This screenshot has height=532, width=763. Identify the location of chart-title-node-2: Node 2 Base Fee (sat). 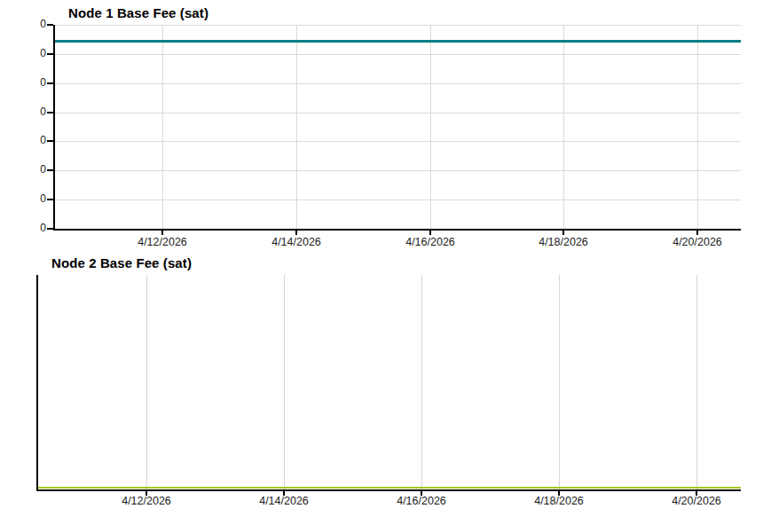
(122, 262).